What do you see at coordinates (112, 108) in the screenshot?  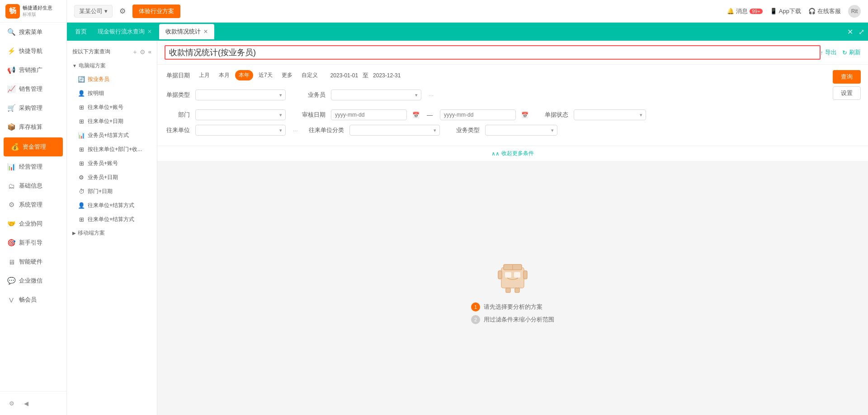 I see `tree-item-partner-account: ⊞往来单位+账号` at bounding box center [112, 108].